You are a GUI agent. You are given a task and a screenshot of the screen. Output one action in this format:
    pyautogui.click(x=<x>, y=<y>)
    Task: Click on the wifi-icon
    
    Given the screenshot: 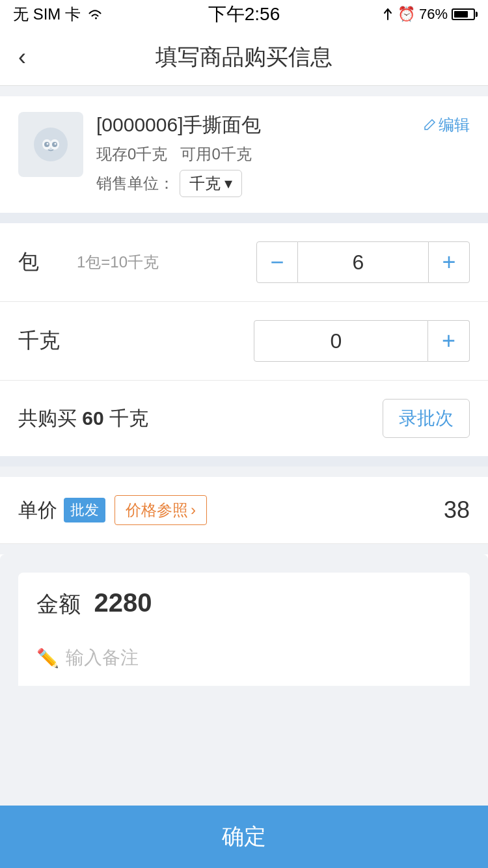 What is the action you would take?
    pyautogui.click(x=95, y=14)
    